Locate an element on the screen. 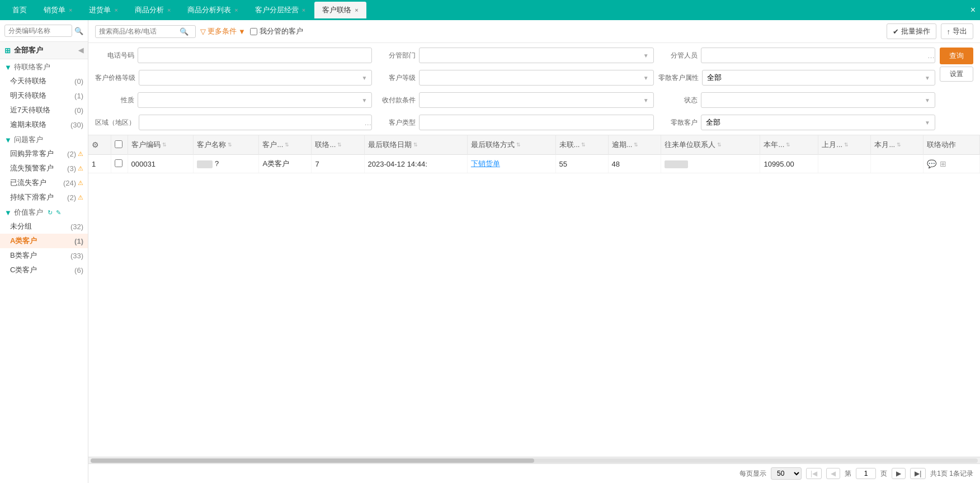  dept-label: 分管部门 is located at coordinates (396, 56).